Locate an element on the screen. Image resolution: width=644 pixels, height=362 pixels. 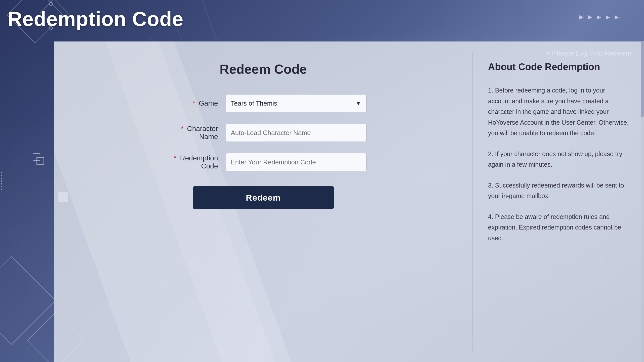
character-name-input is located at coordinates (296, 133).